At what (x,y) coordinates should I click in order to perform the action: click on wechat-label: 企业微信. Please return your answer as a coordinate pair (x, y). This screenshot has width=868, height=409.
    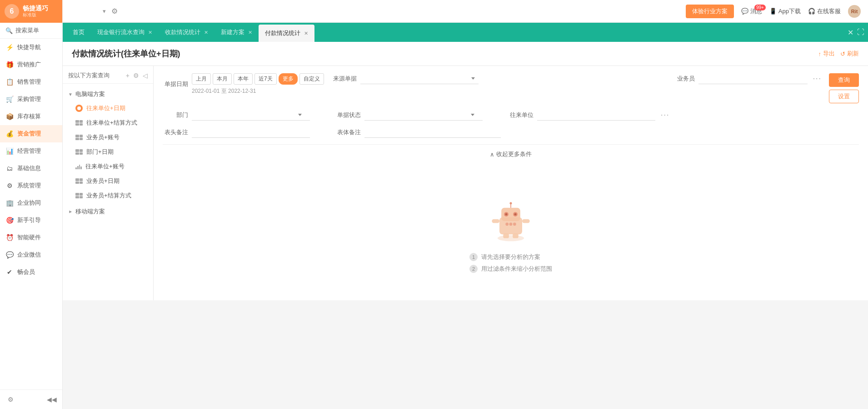
    Looking at the image, I should click on (29, 255).